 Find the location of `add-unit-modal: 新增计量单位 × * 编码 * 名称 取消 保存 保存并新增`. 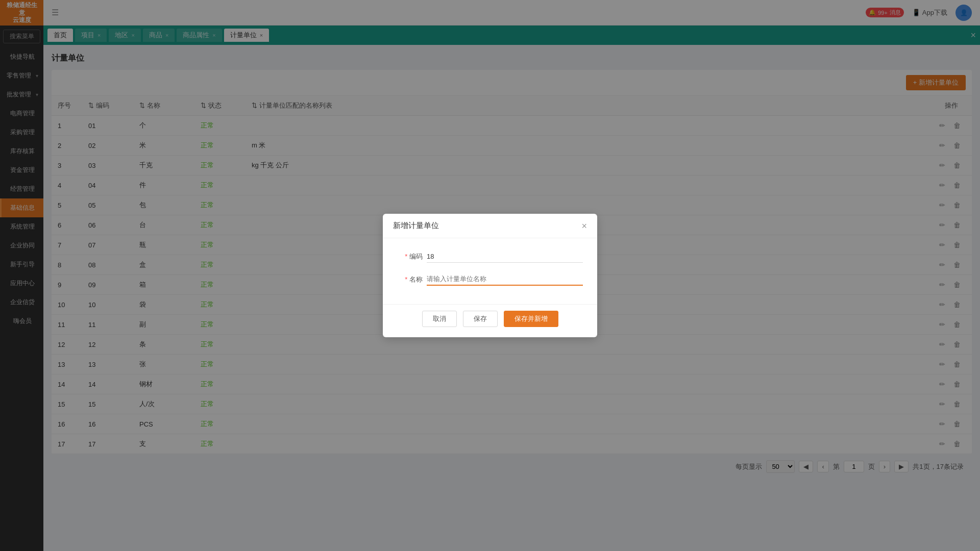

add-unit-modal: 新增计量单位 × * 编码 * 名称 取消 保存 保存并新增 is located at coordinates (490, 276).